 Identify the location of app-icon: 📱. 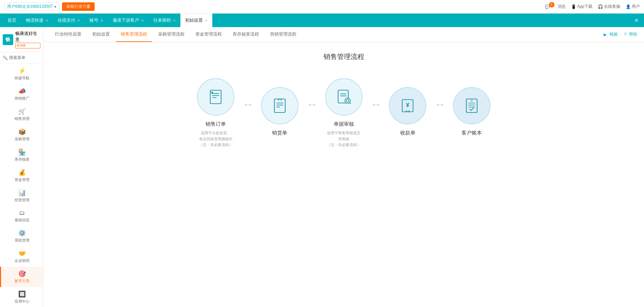
(574, 7).